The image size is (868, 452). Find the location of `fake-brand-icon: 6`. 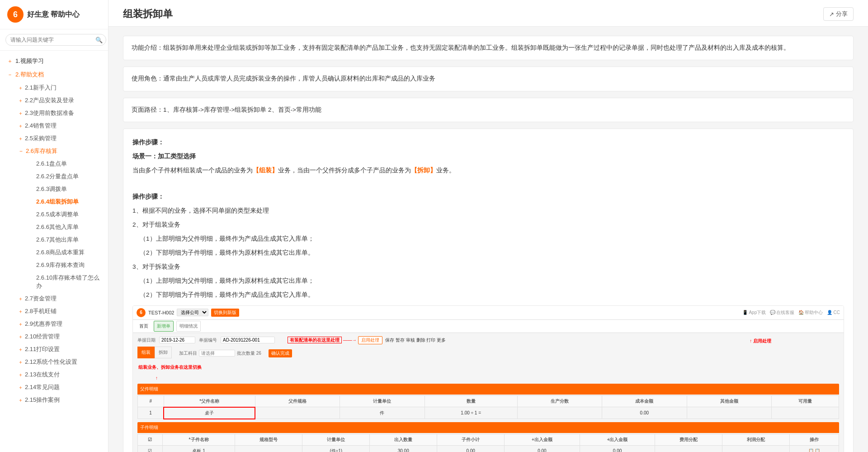

fake-brand-icon: 6 is located at coordinates (141, 313).